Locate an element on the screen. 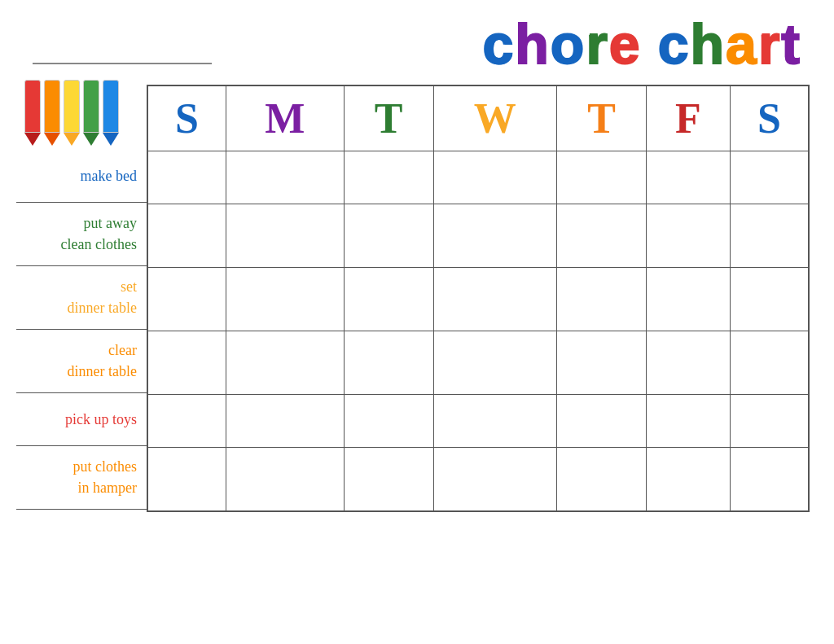 This screenshot has width=834, height=644. crayons is located at coordinates (68, 112).